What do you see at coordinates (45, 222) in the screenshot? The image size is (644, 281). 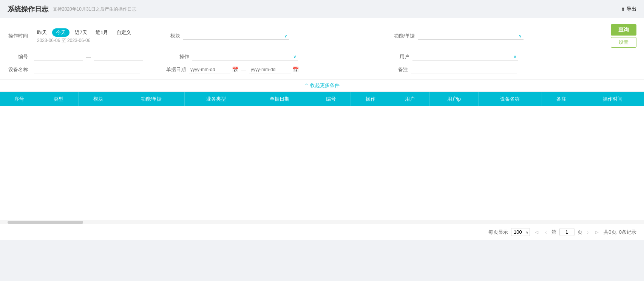 I see `scrollbar-thumb` at bounding box center [45, 222].